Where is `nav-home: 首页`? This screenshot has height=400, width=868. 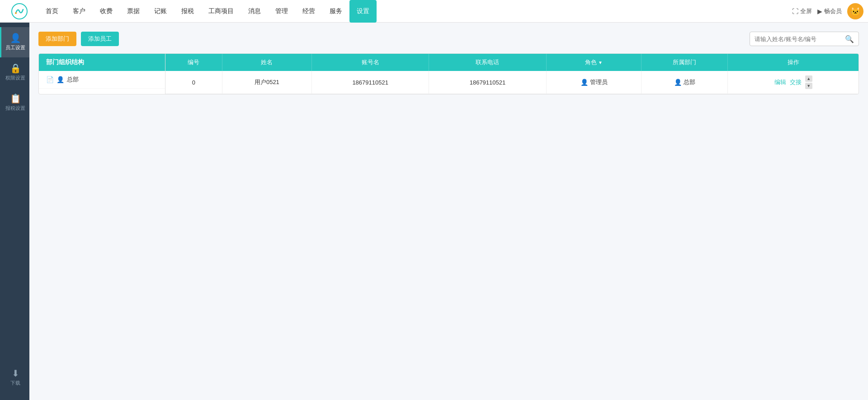
nav-home: 首页 is located at coordinates (52, 11).